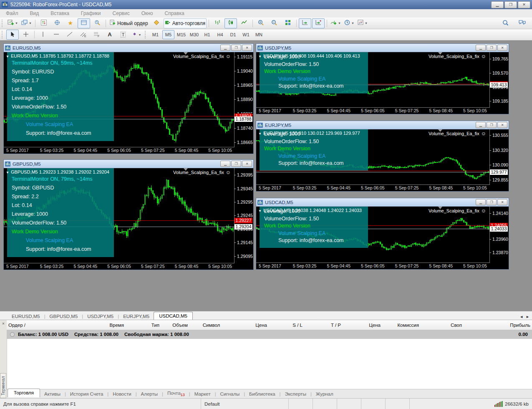 The image size is (532, 409). What do you see at coordinates (497, 5) in the screenshot?
I see `minimize-button: ▁` at bounding box center [497, 5].